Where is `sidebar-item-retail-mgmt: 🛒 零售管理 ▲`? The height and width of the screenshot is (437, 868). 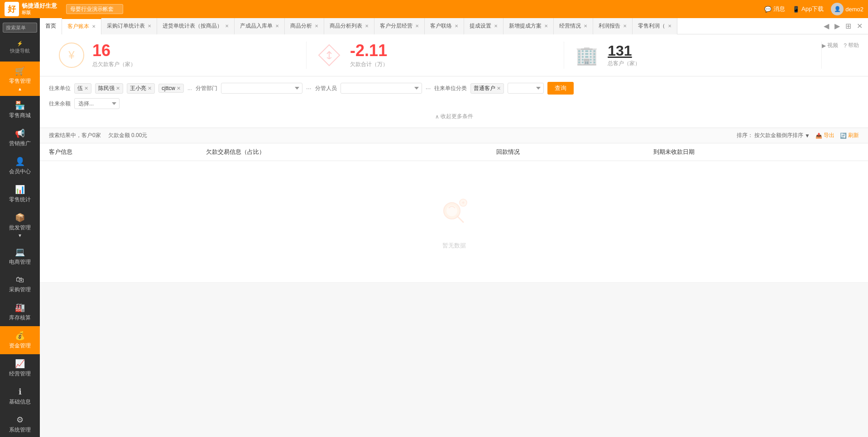 sidebar-item-retail-mgmt: 🛒 零售管理 ▲ is located at coordinates (20, 79).